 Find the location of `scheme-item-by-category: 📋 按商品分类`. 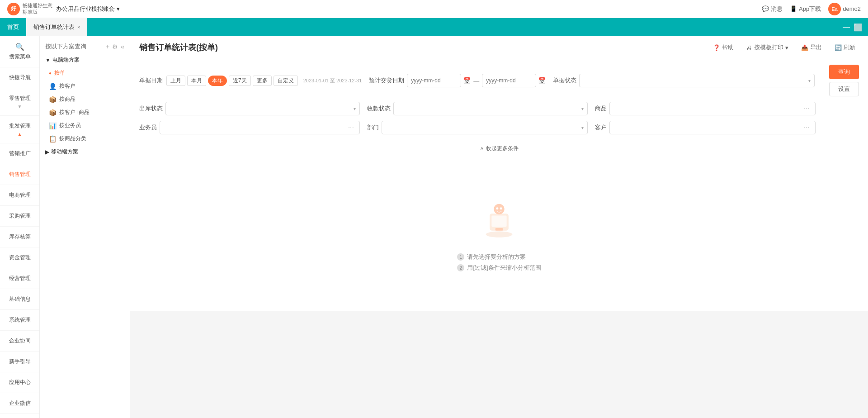

scheme-item-by-category: 📋 按商品分类 is located at coordinates (85, 138).